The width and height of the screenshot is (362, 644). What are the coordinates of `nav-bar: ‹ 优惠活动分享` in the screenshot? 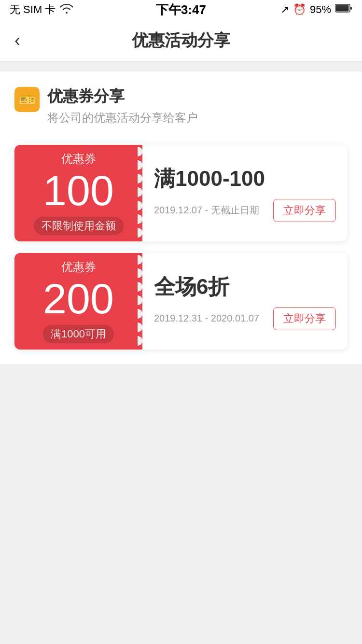 It's located at (181, 41).